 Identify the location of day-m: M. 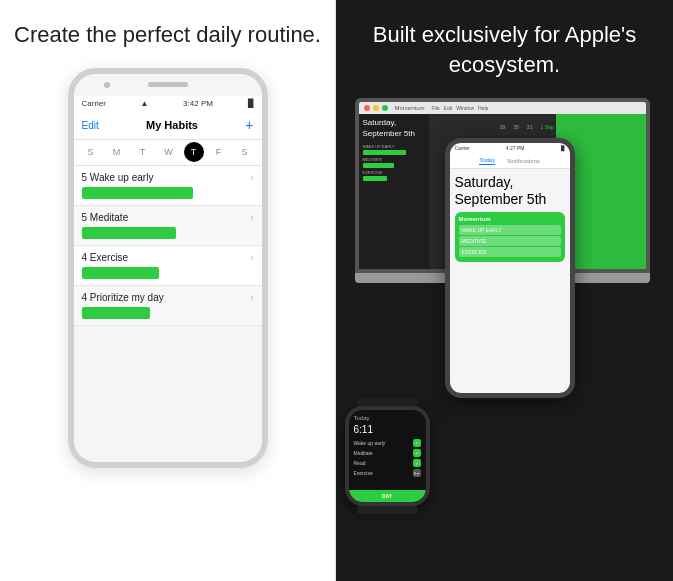
(117, 152).